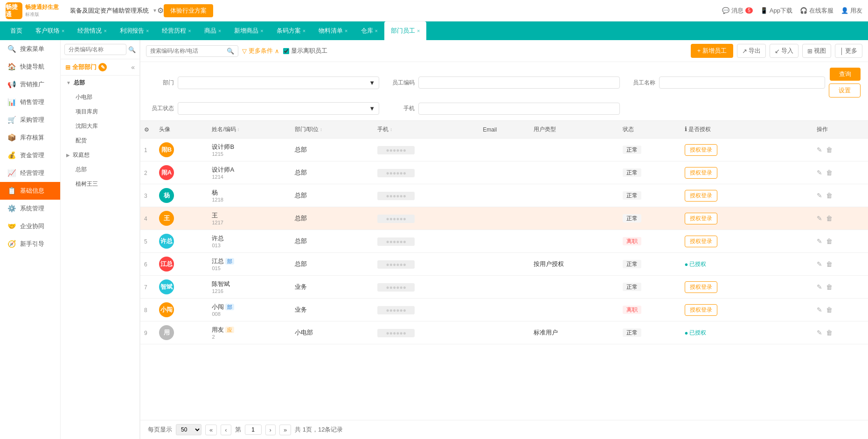  What do you see at coordinates (250, 130) in the screenshot?
I see `th-name-code: 姓名/编码` at bounding box center [250, 130].